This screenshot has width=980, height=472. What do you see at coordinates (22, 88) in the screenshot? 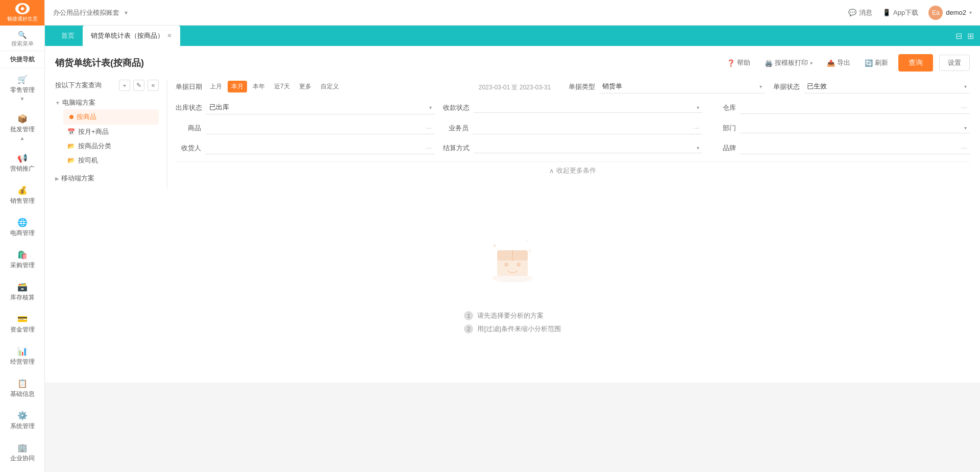
I see `sidebar-item-retail: 🛒 零售管理 ▼` at bounding box center [22, 88].